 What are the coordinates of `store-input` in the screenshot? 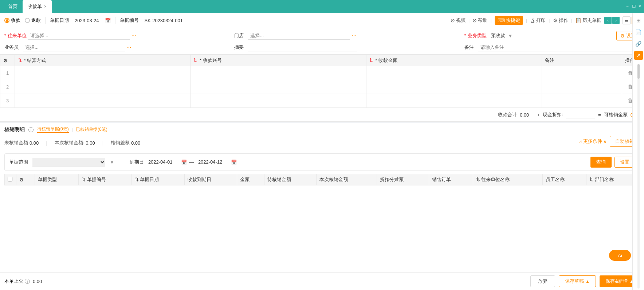 It's located at (299, 36).